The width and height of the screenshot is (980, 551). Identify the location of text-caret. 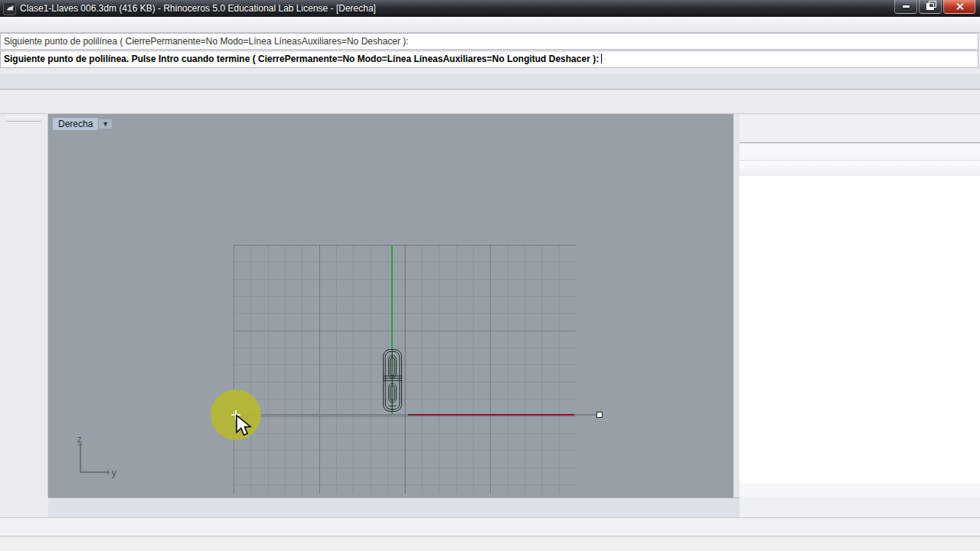
(602, 58).